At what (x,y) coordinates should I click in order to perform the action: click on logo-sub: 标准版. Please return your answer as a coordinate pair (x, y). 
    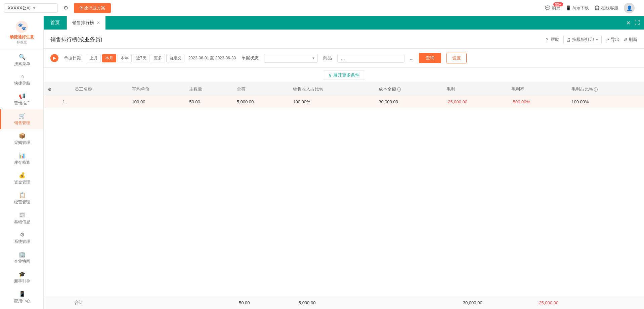
    Looking at the image, I should click on (22, 42).